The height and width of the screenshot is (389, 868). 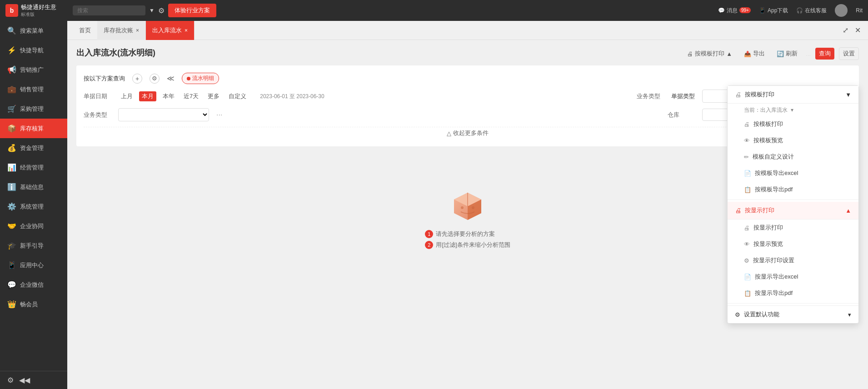 I want to click on refresh-label: 刷新, so click(x=792, y=54).